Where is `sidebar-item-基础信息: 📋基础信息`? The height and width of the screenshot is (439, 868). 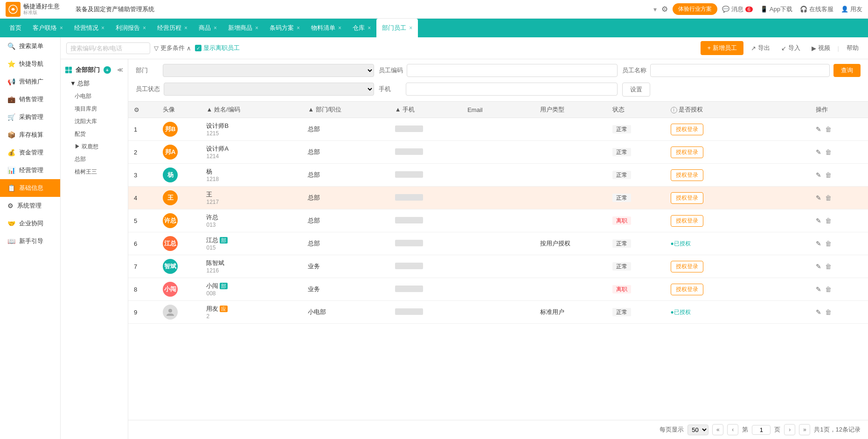 sidebar-item-基础信息: 📋基础信息 is located at coordinates (30, 188).